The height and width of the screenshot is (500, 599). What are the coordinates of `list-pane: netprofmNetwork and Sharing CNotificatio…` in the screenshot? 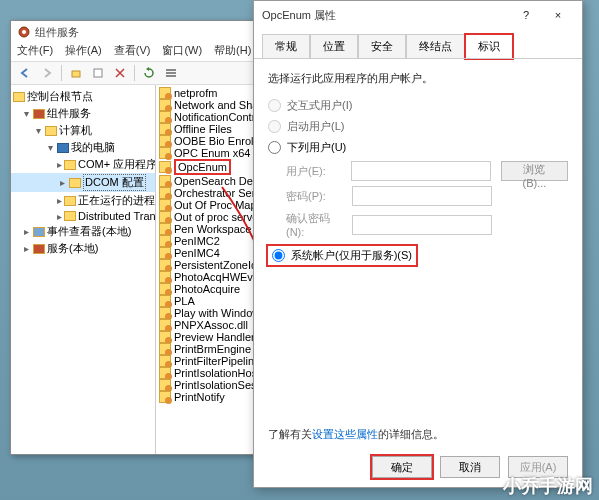 It's located at (208, 270).